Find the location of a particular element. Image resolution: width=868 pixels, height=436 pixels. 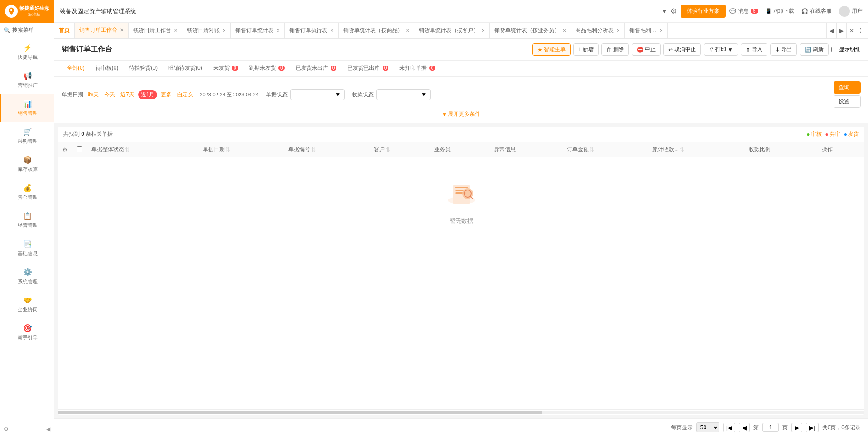

date-7days: 近7天 is located at coordinates (128, 95).